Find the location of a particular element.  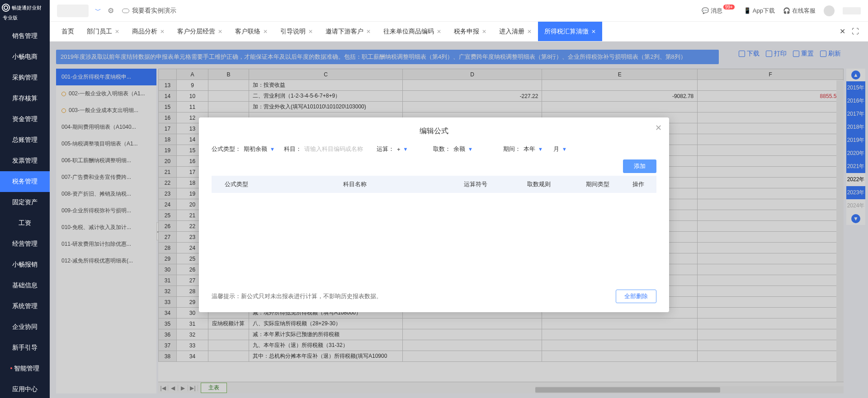

brand-name: 畅捷通好业财 is located at coordinates (27, 8).